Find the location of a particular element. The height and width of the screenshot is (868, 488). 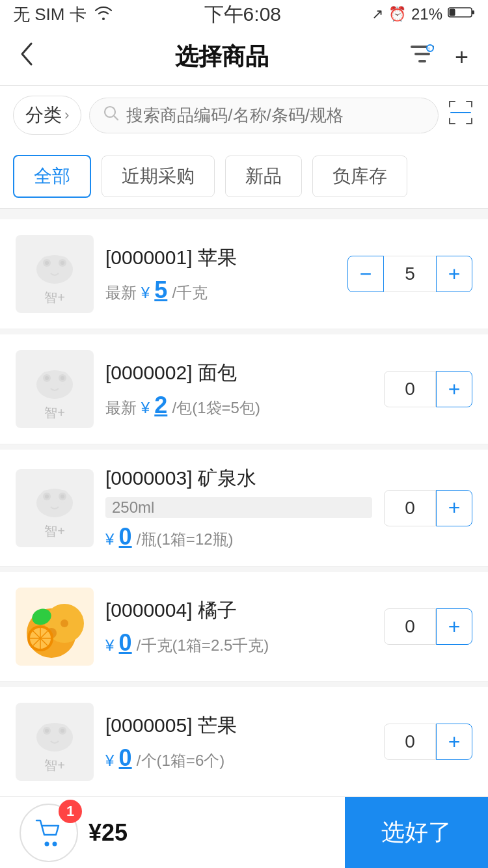

footer: 1 ¥25 选好了 is located at coordinates (244, 832).